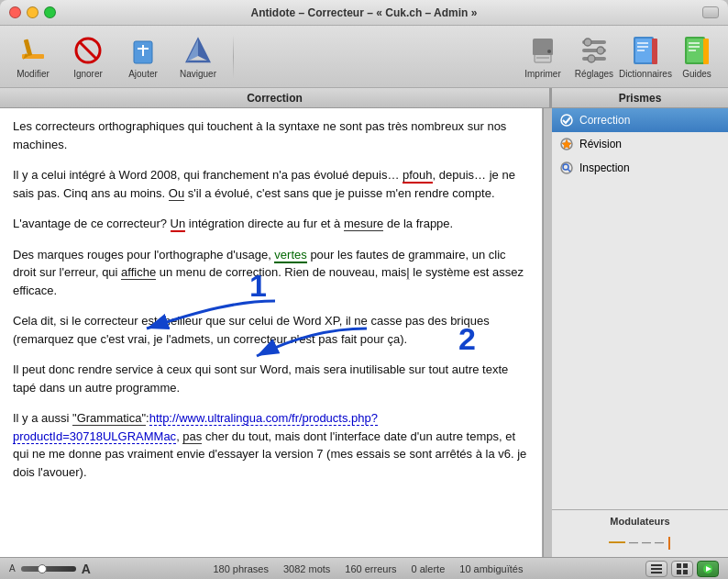  I want to click on revision-label: Révision, so click(601, 144).